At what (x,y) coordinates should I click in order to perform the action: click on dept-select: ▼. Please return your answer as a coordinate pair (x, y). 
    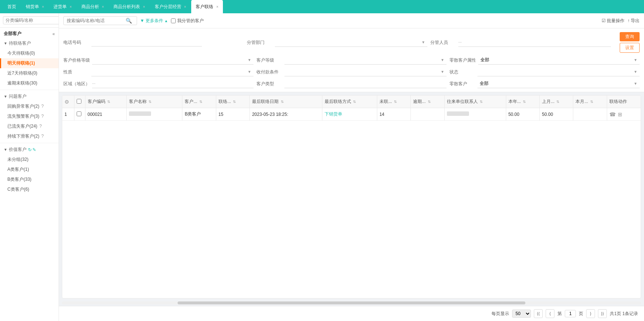
    Looking at the image, I should click on (351, 42).